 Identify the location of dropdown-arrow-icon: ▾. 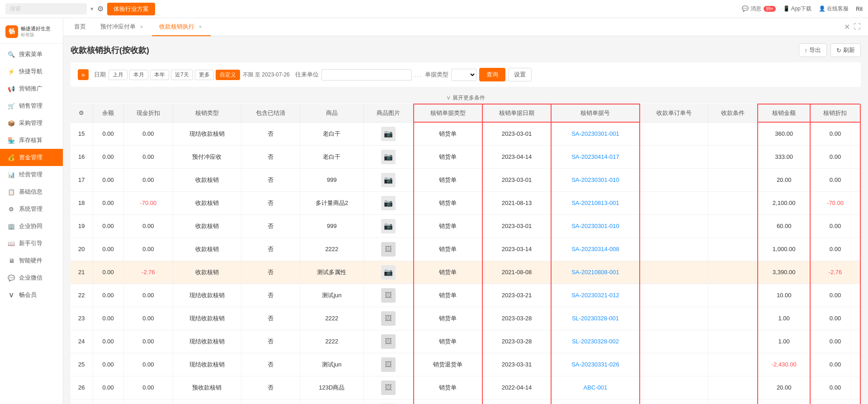
(92, 9).